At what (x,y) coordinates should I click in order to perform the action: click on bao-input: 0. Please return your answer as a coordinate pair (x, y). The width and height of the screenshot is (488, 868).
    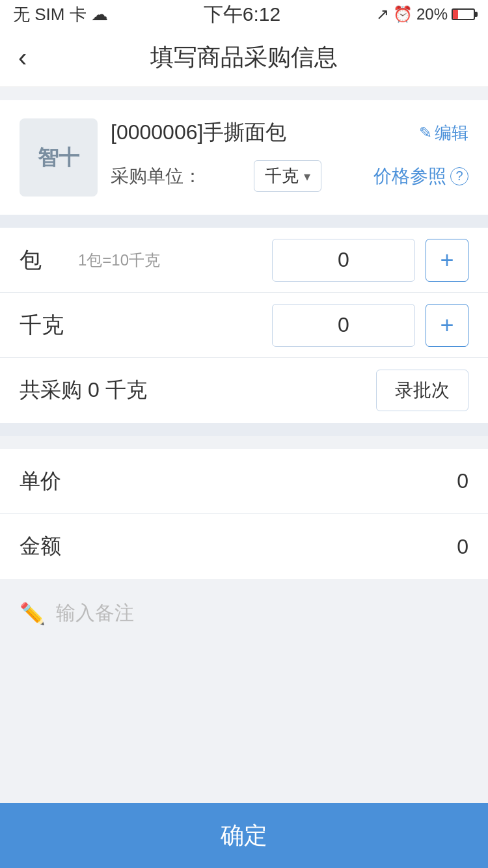
    Looking at the image, I should click on (344, 260).